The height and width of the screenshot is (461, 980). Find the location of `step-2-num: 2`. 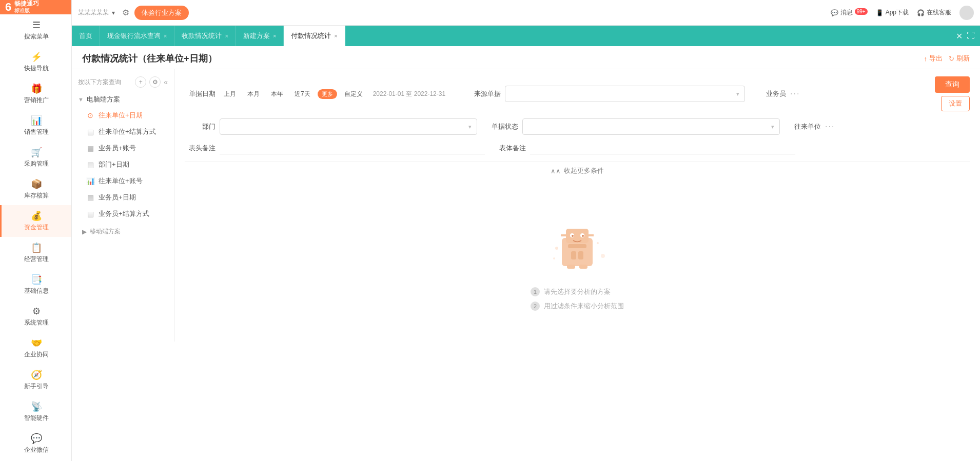

step-2-num: 2 is located at coordinates (535, 306).